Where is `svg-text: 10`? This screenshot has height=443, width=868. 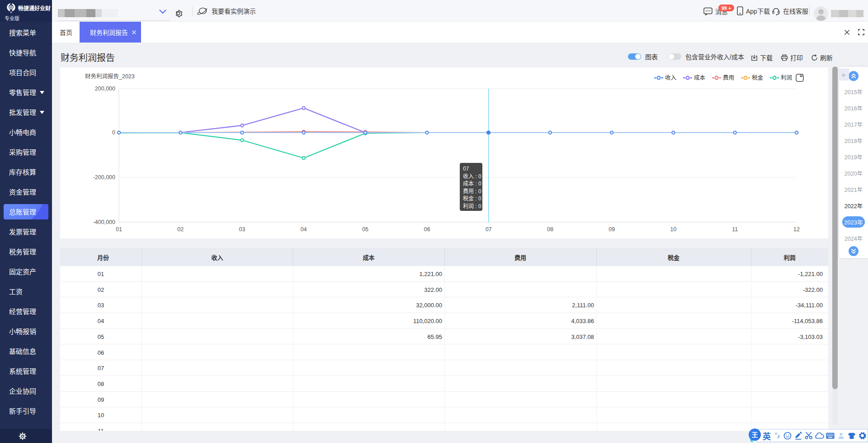 svg-text: 10 is located at coordinates (673, 229).